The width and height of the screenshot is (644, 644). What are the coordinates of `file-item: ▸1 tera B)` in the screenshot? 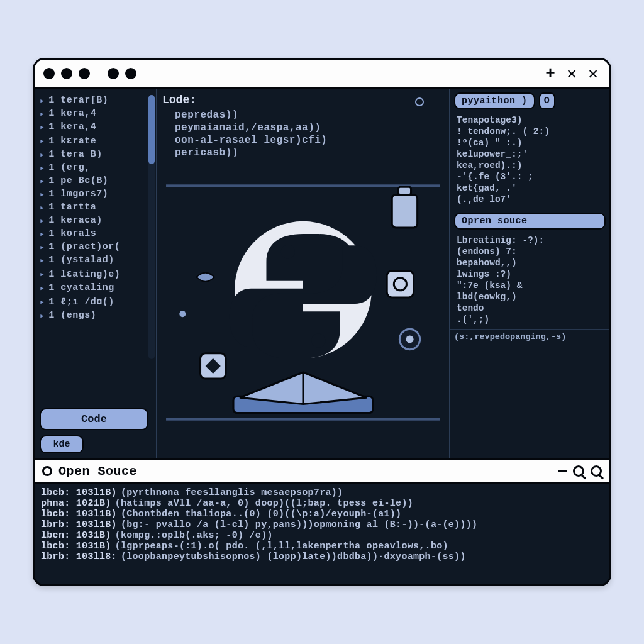 It's located at (96, 155).